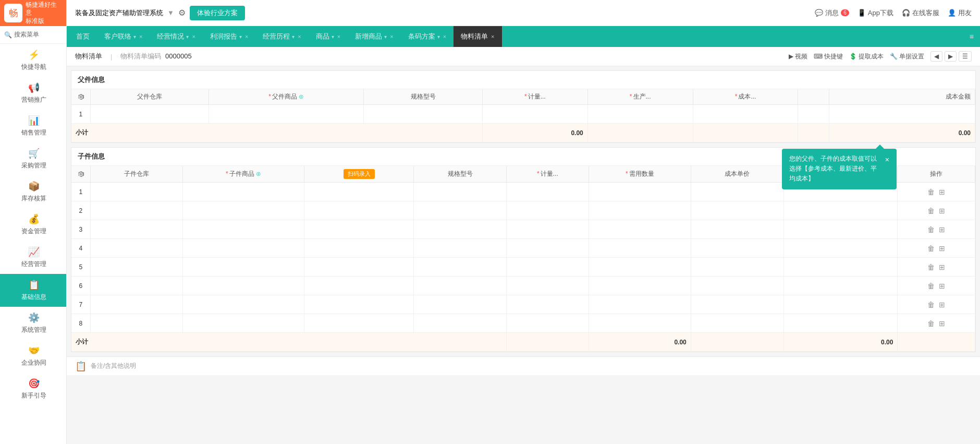  Describe the element at coordinates (83, 37) in the screenshot. I see `tab-home: 首页` at that location.